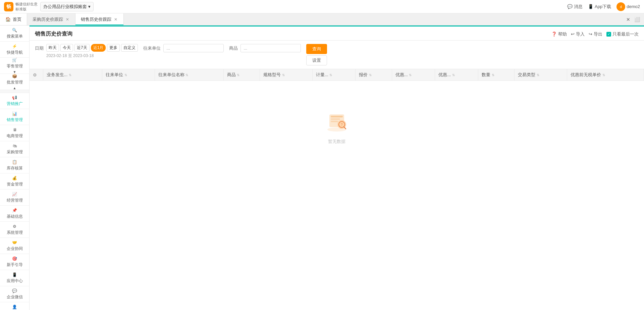 This screenshot has height=310, width=644. What do you see at coordinates (283, 75) in the screenshot?
I see `sort-arrows-spec: ⇅` at bounding box center [283, 75].